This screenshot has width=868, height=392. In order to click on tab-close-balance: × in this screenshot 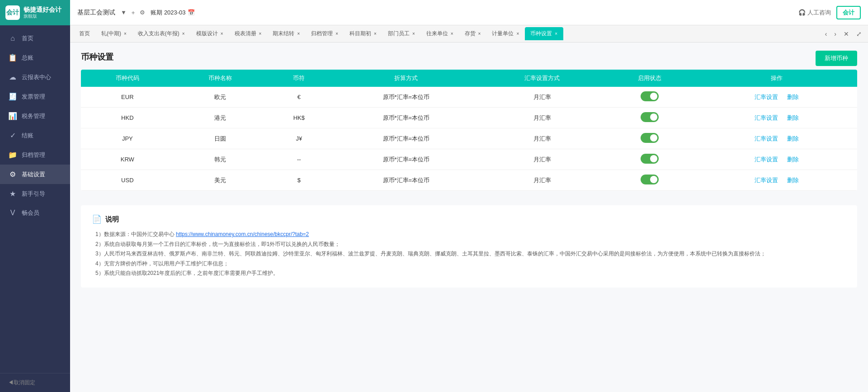, I will do `click(125, 33)`.